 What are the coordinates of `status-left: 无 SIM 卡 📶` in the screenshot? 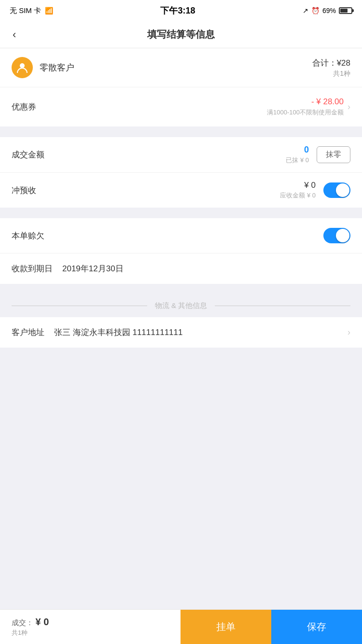 It's located at (31, 11).